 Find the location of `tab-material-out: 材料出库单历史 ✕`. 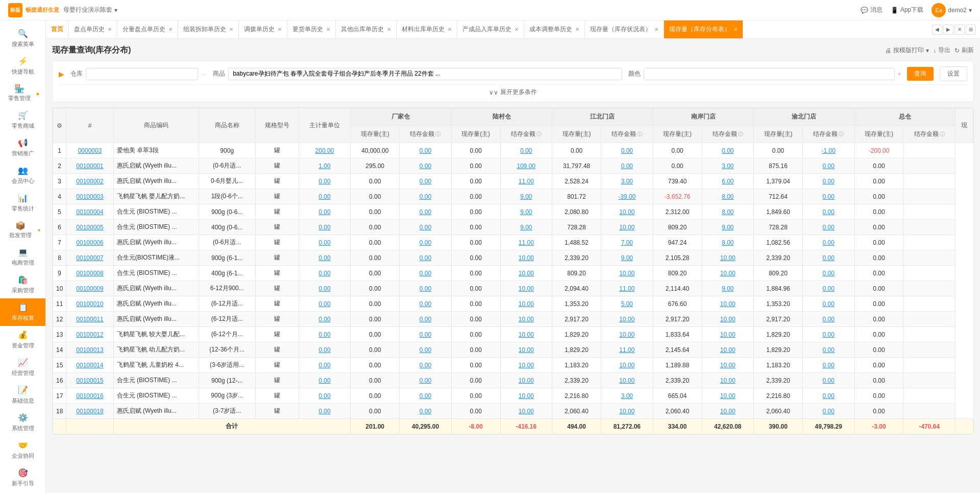

tab-material-out: 材料出库单历史 ✕ is located at coordinates (427, 30).